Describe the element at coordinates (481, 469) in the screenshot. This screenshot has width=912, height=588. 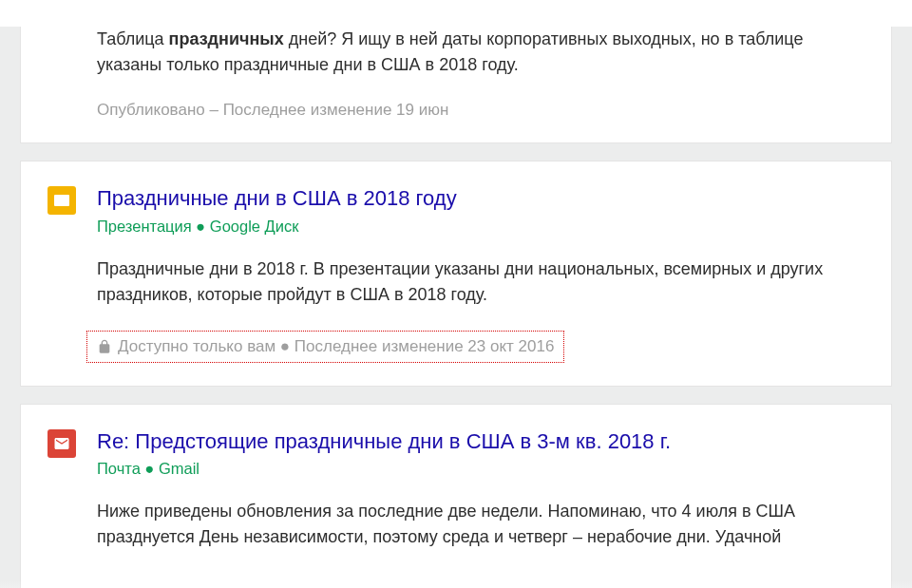
I see `result-source: Почта ● Gmail` at that location.